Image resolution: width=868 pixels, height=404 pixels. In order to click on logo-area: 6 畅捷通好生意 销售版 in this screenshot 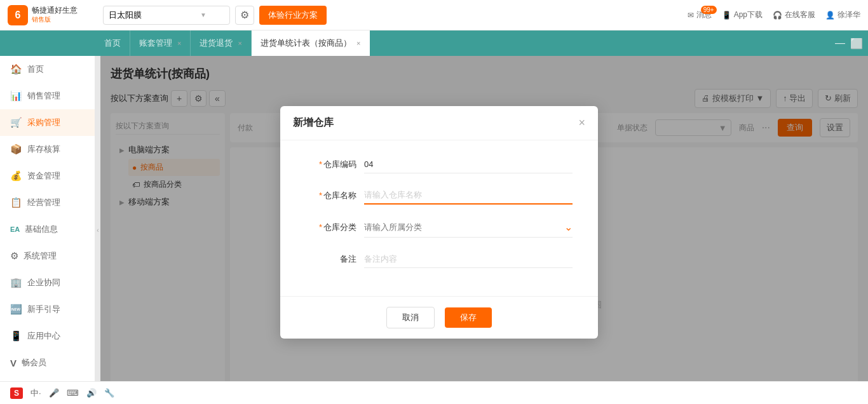, I will do `click(55, 15)`.